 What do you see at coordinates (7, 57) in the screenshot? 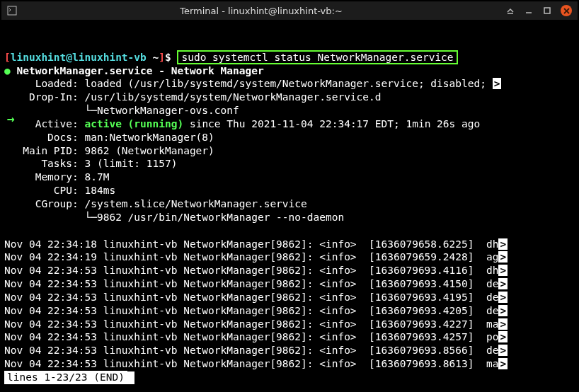
I see `prompt-open-bracket: [` at bounding box center [7, 57].